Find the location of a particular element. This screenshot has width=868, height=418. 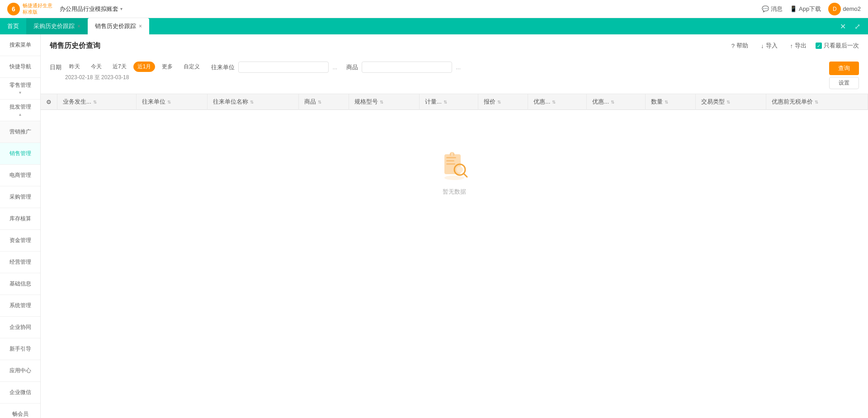

th-trade-type: 交易类型 ⇅ is located at coordinates (731, 102).